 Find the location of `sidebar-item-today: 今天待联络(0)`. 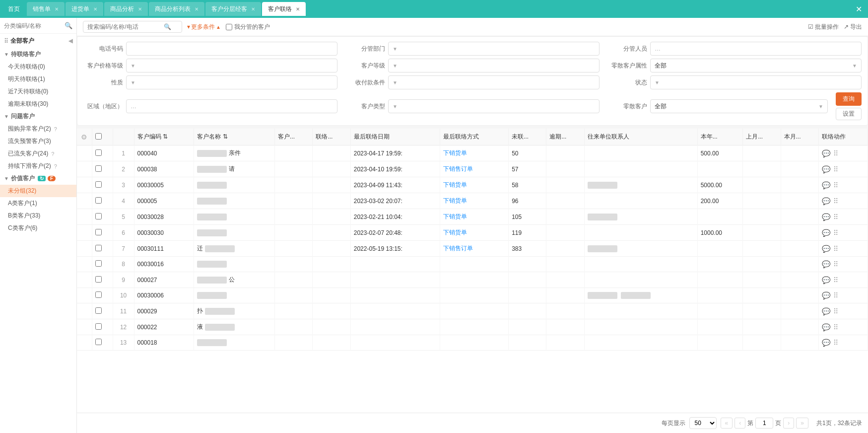

sidebar-item-today: 今天待联络(0) is located at coordinates (38, 67).